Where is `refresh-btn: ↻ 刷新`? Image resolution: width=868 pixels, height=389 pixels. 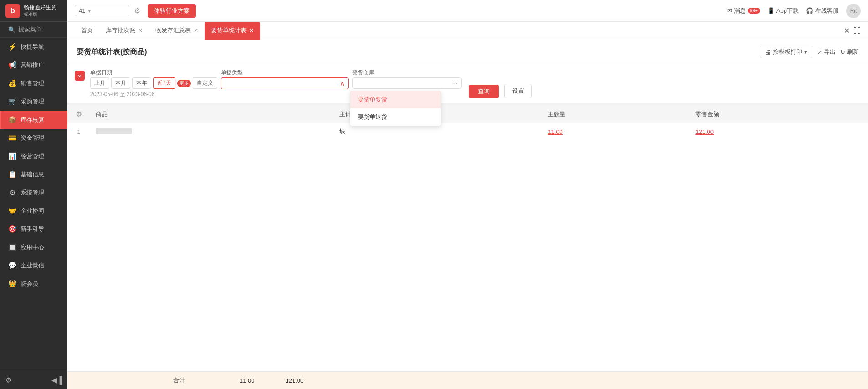
refresh-btn: ↻ 刷新 is located at coordinates (849, 52).